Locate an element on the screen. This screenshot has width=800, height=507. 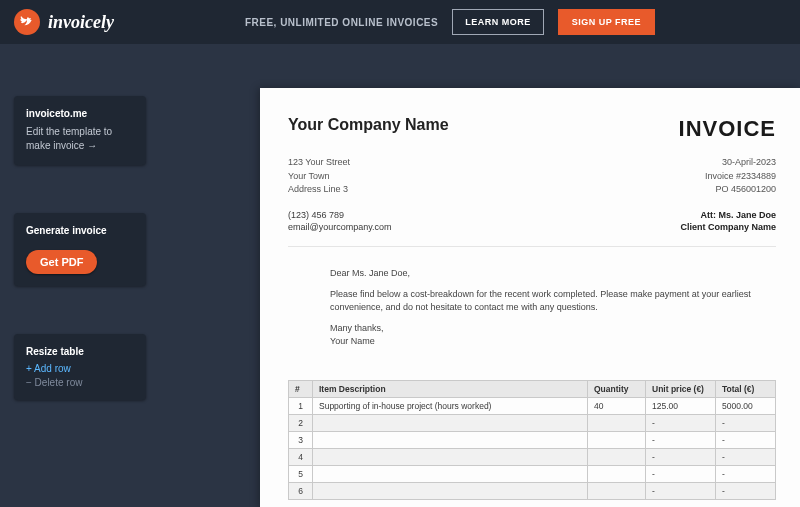
panel-edit-text: Edit the template to make invoice → is located at coordinates (80, 139).